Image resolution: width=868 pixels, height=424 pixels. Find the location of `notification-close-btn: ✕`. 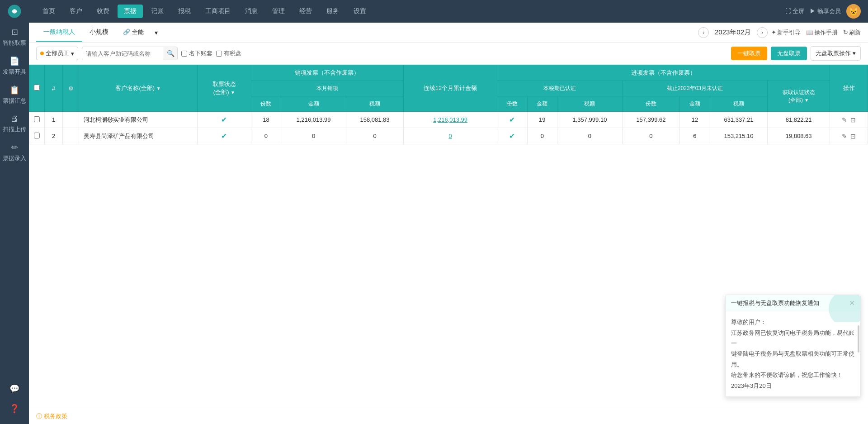

notification-close-btn: ✕ is located at coordinates (852, 303).